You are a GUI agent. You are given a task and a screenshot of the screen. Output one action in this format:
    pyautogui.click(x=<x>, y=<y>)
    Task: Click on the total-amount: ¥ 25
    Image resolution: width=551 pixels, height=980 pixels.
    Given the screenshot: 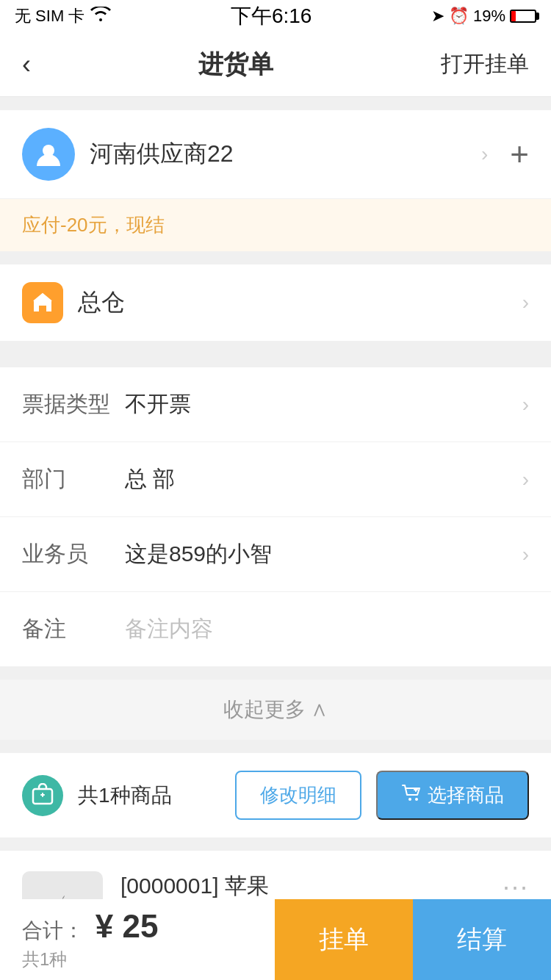 What is the action you would take?
    pyautogui.click(x=127, y=926)
    